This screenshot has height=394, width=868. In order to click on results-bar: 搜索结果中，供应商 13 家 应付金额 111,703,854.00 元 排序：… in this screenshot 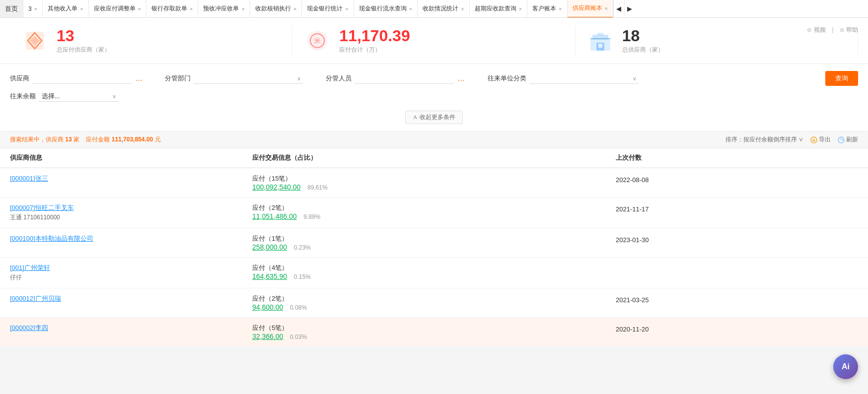, I will do `click(434, 140)`.